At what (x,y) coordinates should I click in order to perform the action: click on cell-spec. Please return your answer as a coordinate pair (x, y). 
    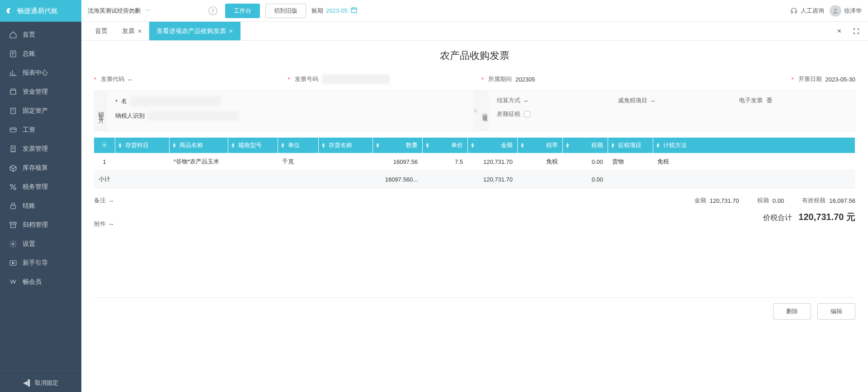
    Looking at the image, I should click on (253, 162).